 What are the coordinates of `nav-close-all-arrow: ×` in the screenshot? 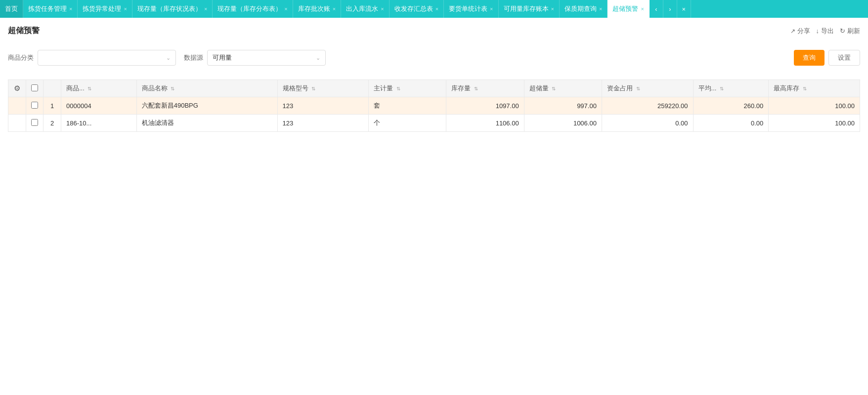 It's located at (684, 9).